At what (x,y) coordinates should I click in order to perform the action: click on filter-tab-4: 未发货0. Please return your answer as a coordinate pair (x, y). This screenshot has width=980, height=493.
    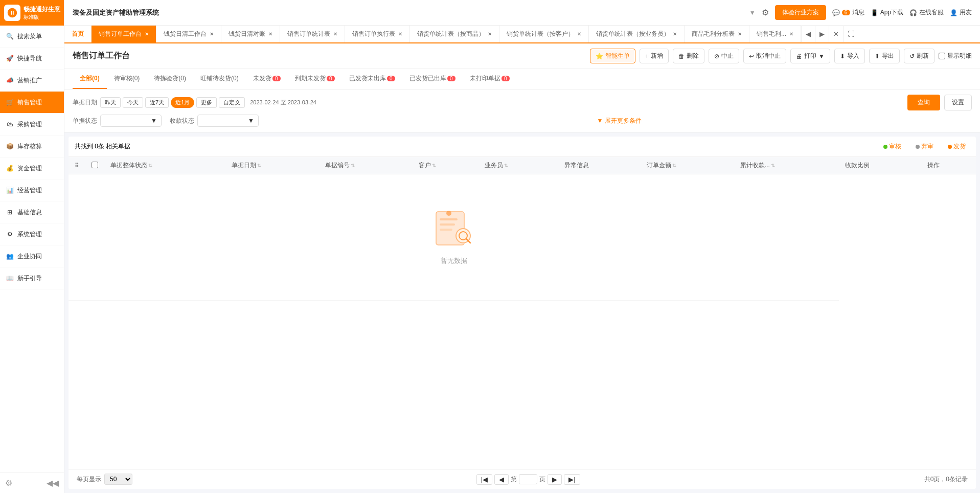
    Looking at the image, I should click on (267, 79).